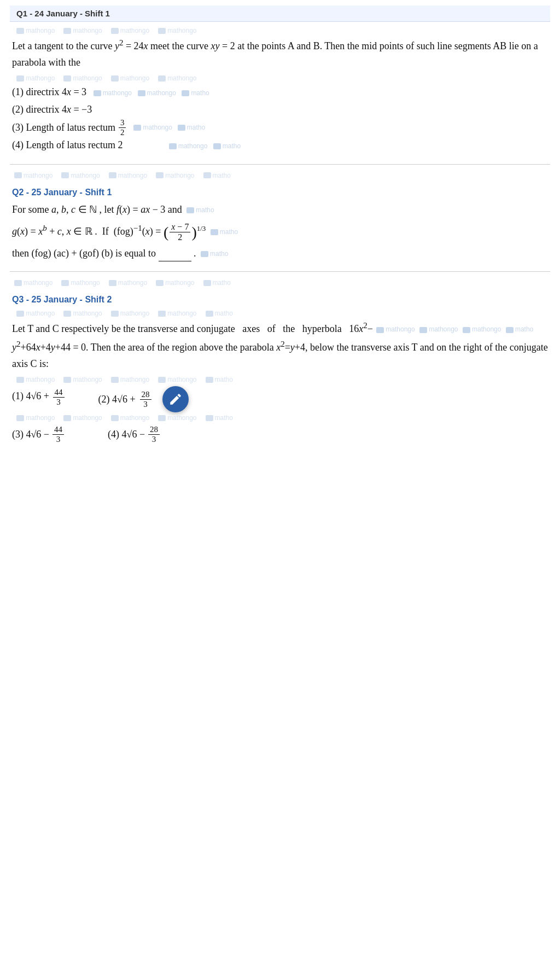 This screenshot has height=956, width=560. Describe the element at coordinates (280, 14) in the screenshot. I see `page-header: Q1 - 24 January - Shift 1` at that location.